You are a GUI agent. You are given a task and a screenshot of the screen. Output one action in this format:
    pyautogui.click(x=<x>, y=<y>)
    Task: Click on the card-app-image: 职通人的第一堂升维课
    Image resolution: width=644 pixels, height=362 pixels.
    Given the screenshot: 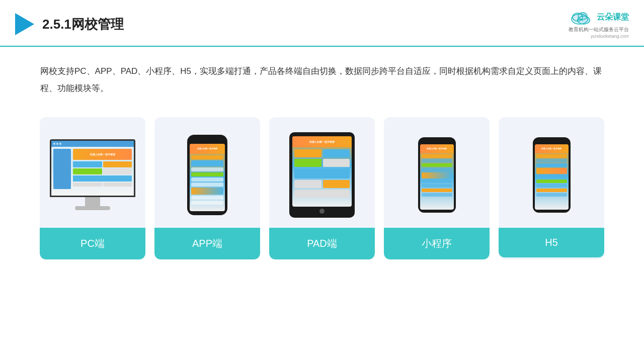 What is the action you would take?
    pyautogui.click(x=207, y=172)
    